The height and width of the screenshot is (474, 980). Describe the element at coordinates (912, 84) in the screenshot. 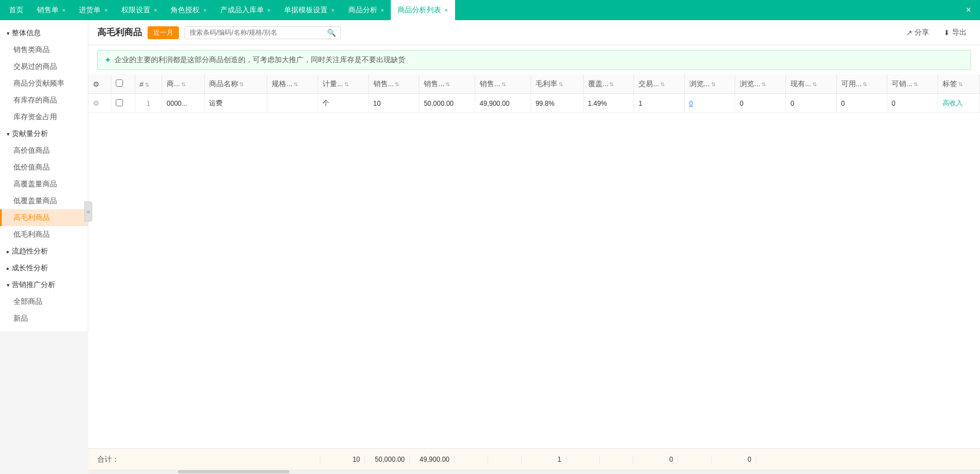

I see `col-header-stock_sellable: 可销...⇅` at that location.